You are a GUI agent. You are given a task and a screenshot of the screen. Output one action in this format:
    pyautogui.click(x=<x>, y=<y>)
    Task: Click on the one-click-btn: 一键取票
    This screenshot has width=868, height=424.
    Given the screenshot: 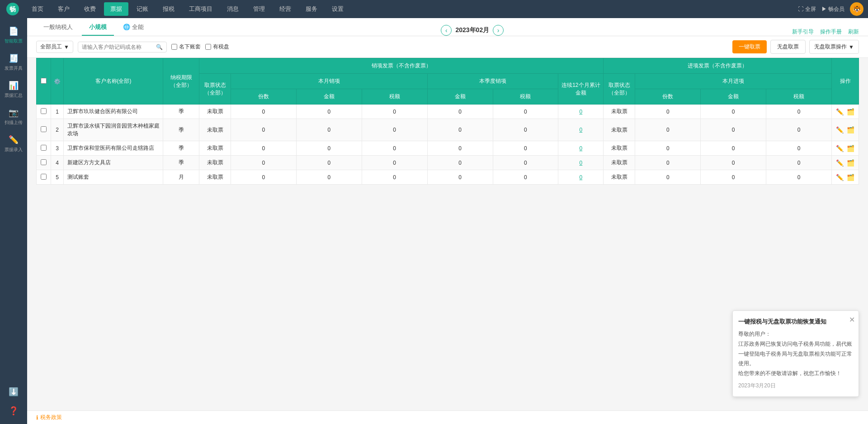 What is the action you would take?
    pyautogui.click(x=750, y=47)
    